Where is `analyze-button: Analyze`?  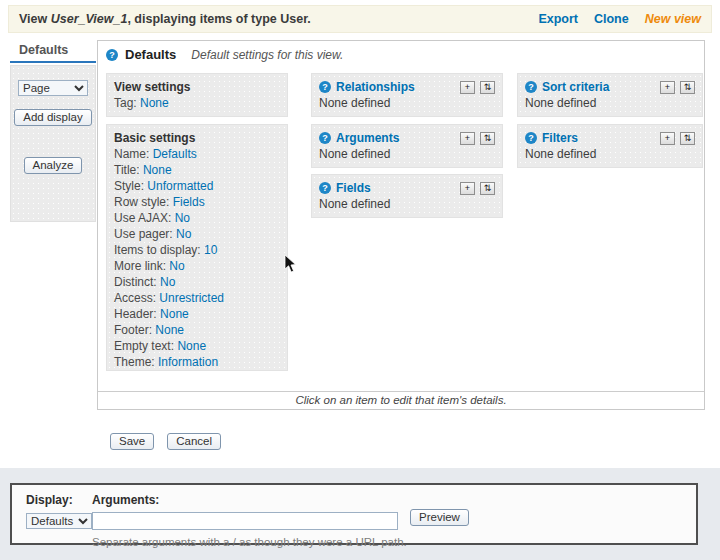
analyze-button: Analyze is located at coordinates (54, 166).